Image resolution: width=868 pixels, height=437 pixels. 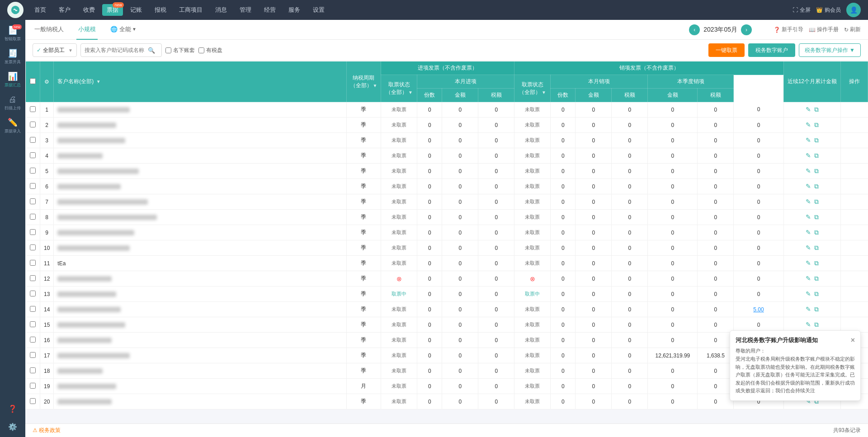 I want to click on tax-disk-checkbox, so click(x=202, y=51).